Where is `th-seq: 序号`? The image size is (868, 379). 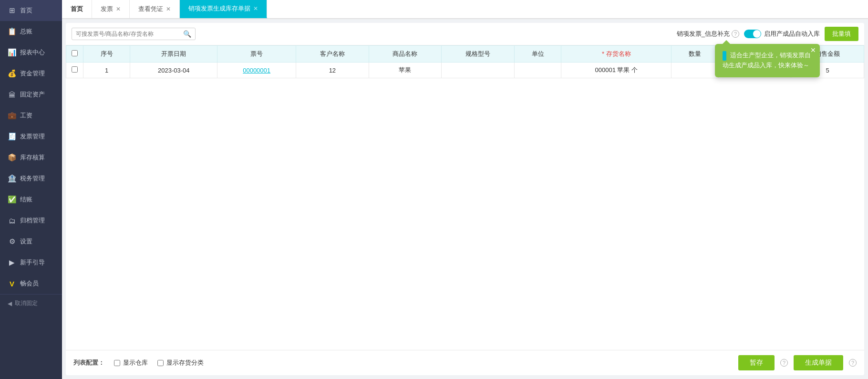
th-seq: 序号 is located at coordinates (107, 54).